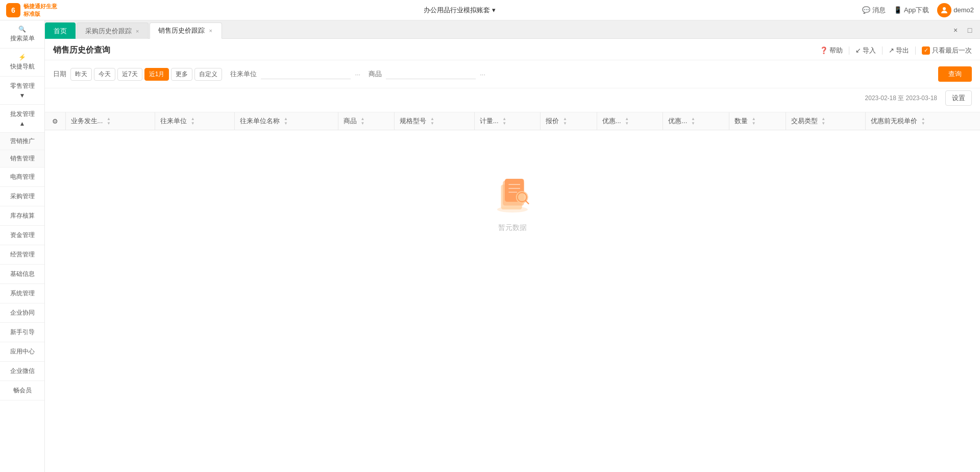 Image resolution: width=980 pixels, height=472 pixels. Describe the element at coordinates (22, 177) in the screenshot. I see `sidebar-item-ecommerce: 电商管理` at that location.